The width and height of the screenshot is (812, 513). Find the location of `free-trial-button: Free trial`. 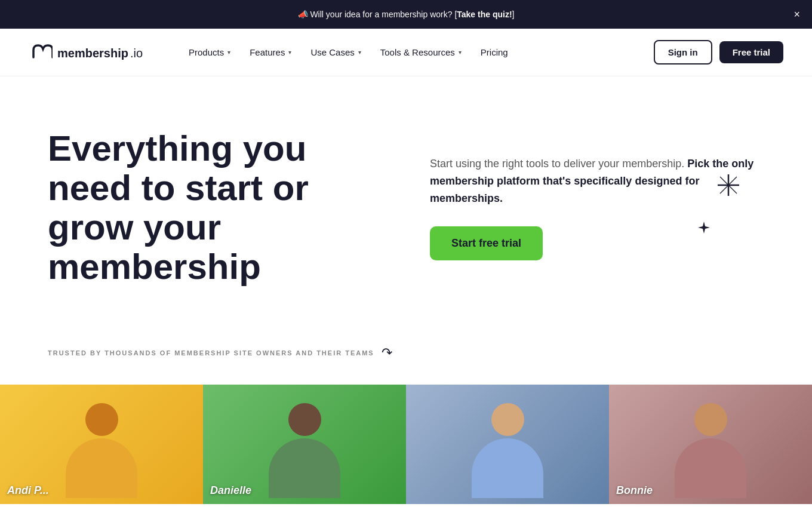

free-trial-button: Free trial is located at coordinates (751, 53).